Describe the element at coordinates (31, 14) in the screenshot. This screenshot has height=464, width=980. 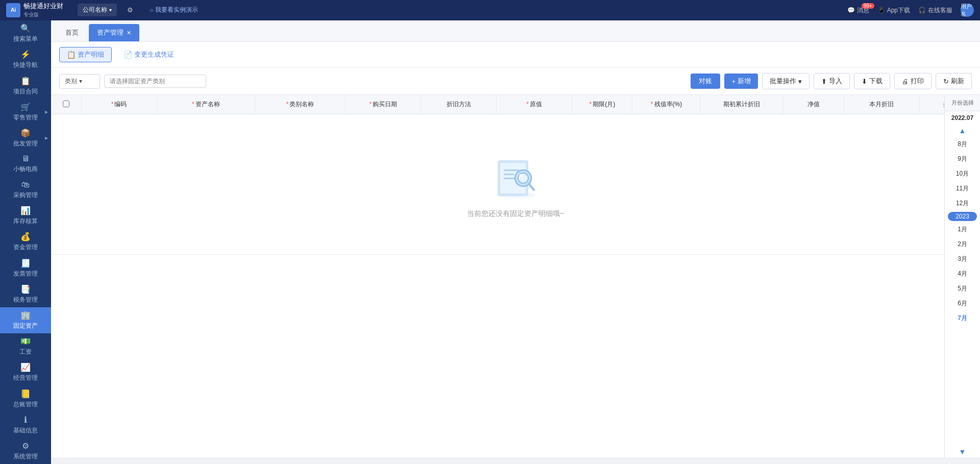
I see `app-subtitle: 专业版` at that location.